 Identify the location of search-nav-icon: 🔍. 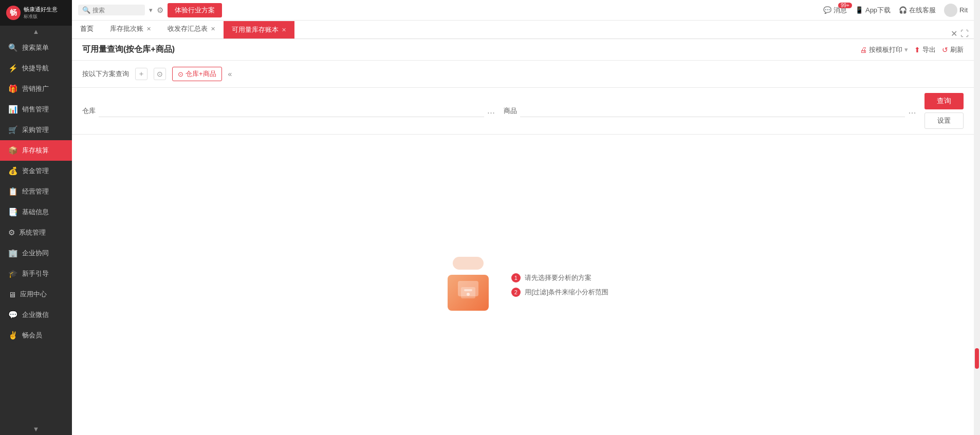
(13, 48).